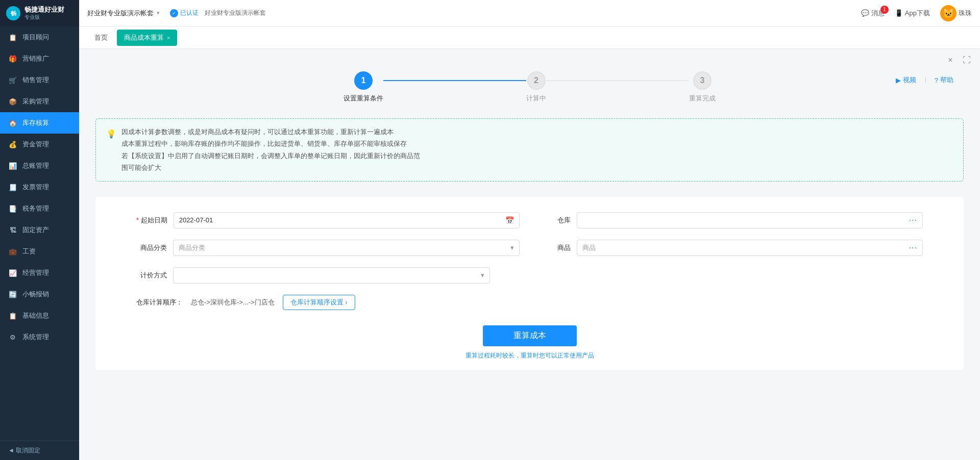 This screenshot has height=460, width=980. I want to click on step-3: 3 重算完成, so click(702, 87).